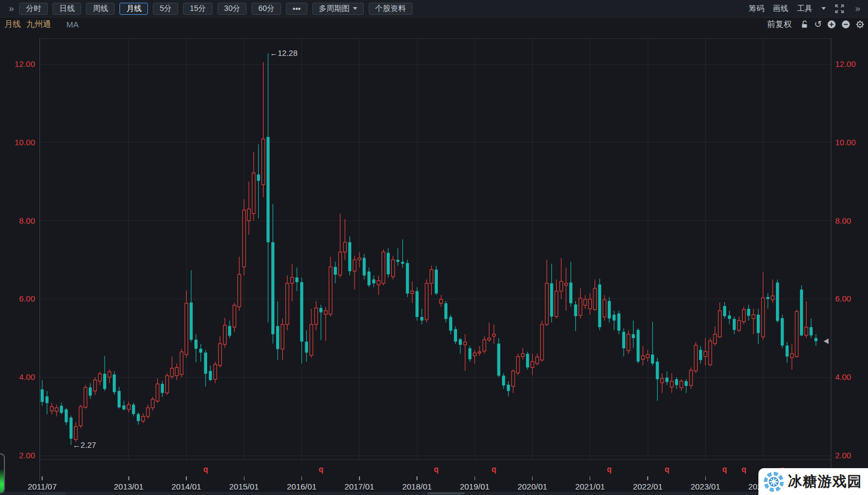 This screenshot has width=868, height=495. Describe the element at coordinates (38, 24) in the screenshot. I see `legend-symbol: 九州通` at that location.